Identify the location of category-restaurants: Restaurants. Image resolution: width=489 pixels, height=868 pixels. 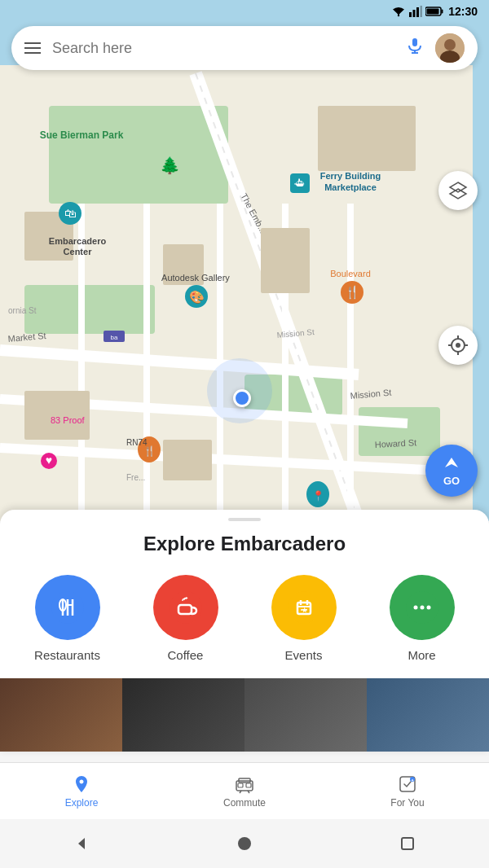
(68, 619).